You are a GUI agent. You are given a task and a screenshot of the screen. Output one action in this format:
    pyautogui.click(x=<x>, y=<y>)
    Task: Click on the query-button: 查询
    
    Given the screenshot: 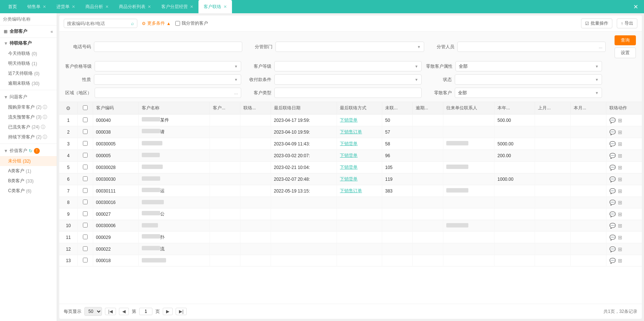 What is the action you would take?
    pyautogui.click(x=625, y=40)
    